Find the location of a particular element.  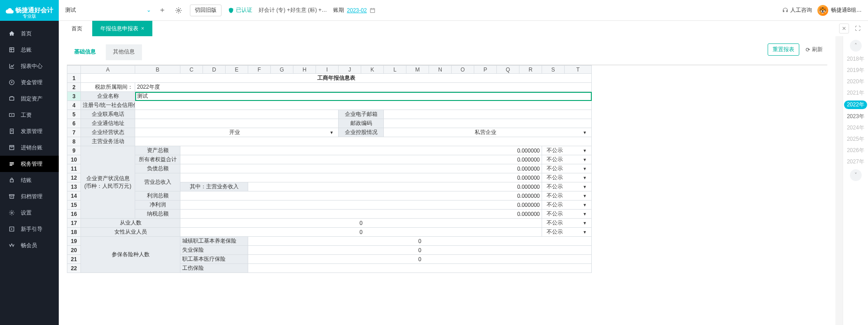

year-item: 2026年 is located at coordinates (855, 150).